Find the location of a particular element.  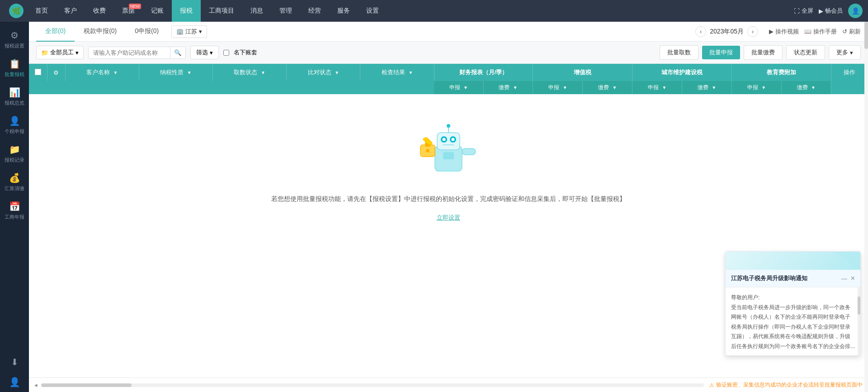

check-result-filter-icon: ▼ is located at coordinates (410, 72).